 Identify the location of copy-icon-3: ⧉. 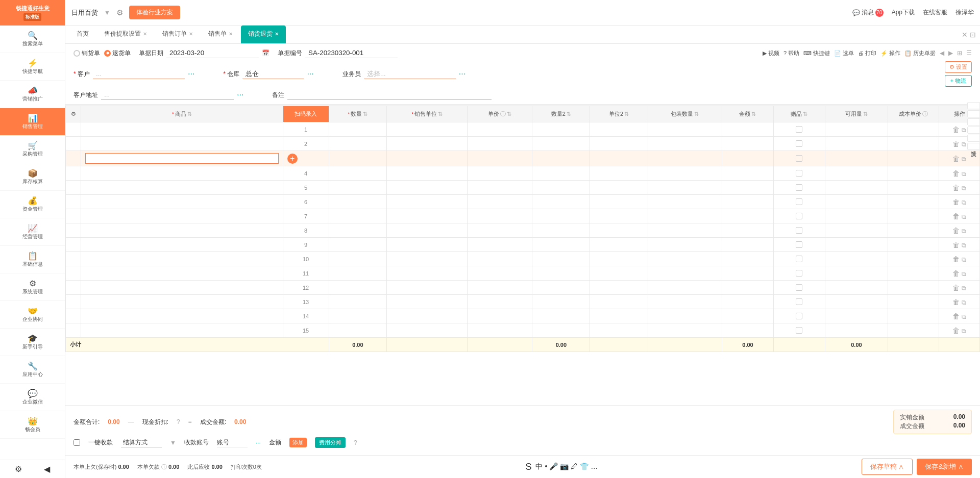
(964, 159).